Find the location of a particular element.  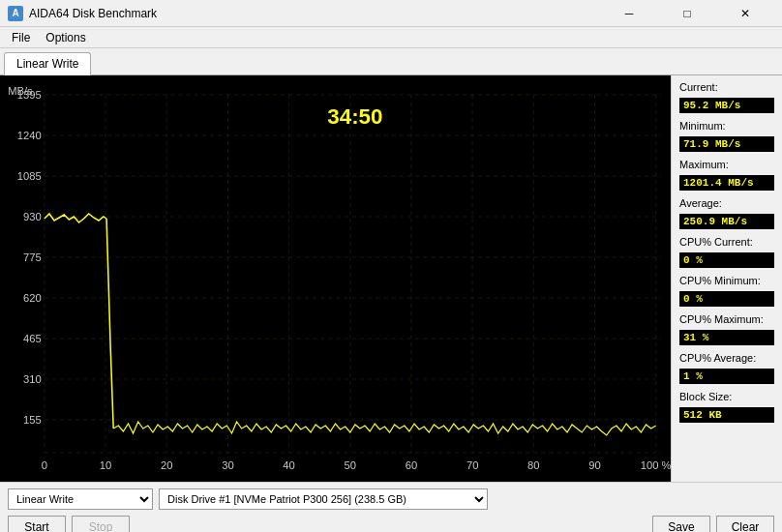

menu-bar: File Options is located at coordinates (391, 38).